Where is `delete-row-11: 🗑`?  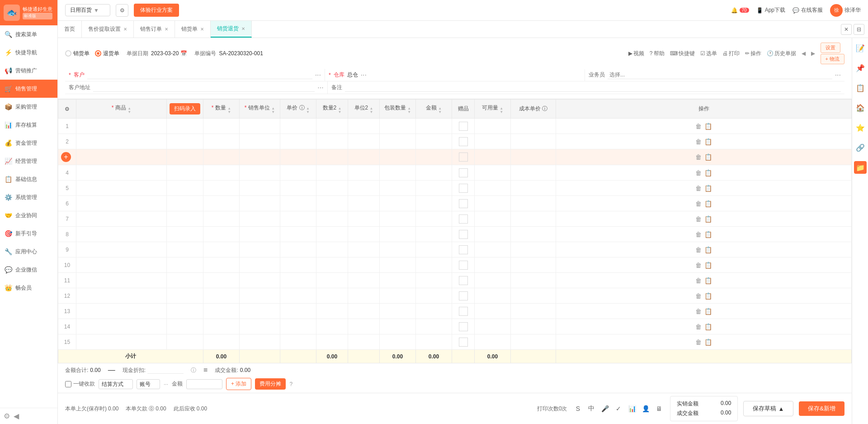 delete-row-11: 🗑 is located at coordinates (698, 281).